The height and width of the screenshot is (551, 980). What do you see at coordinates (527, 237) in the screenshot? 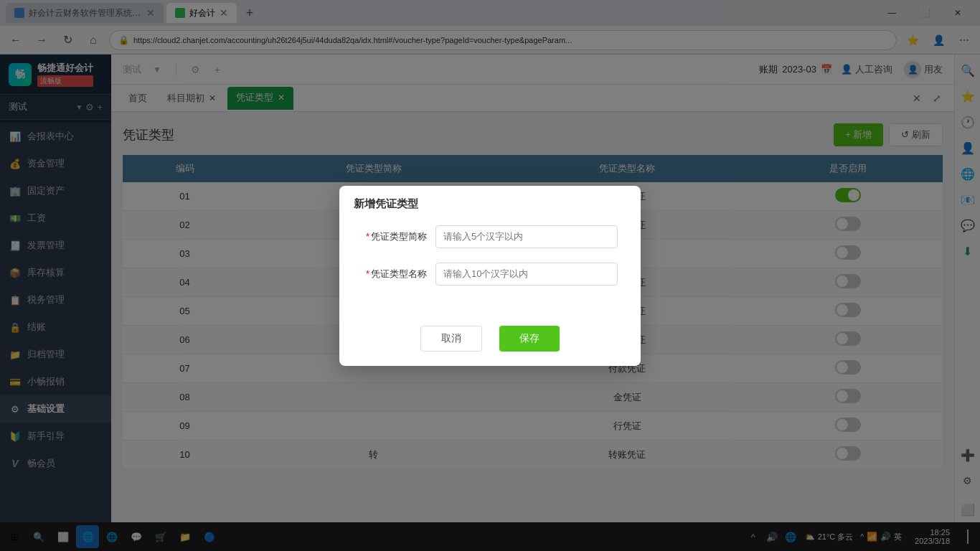
I see `short-name-input` at bounding box center [527, 237].